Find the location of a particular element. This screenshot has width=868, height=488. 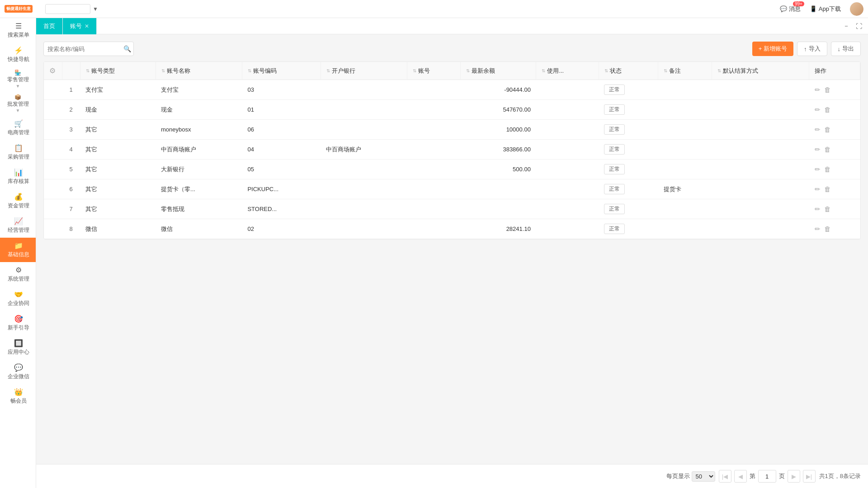

tab-minimize-button: － is located at coordinates (846, 26).